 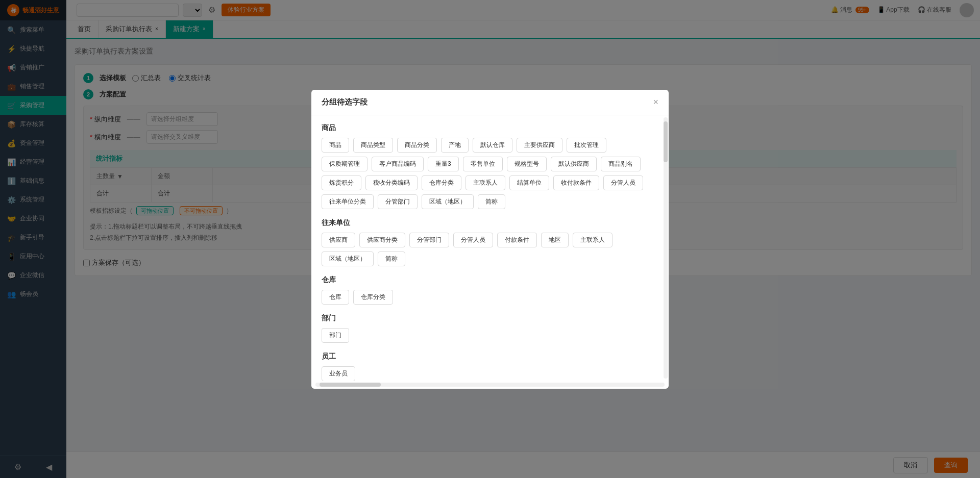 What do you see at coordinates (487, 223) in the screenshot?
I see `field-group-partner-title: 往来单位` at bounding box center [487, 223].